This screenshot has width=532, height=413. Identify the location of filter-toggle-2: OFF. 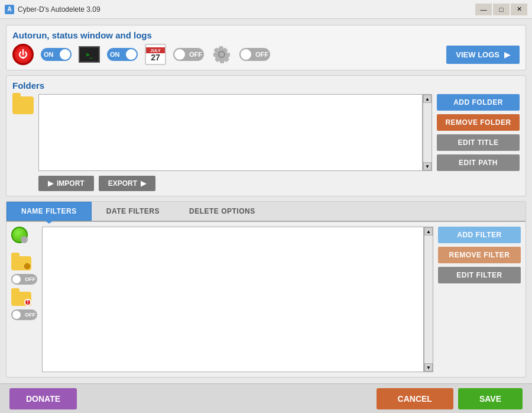
(24, 315).